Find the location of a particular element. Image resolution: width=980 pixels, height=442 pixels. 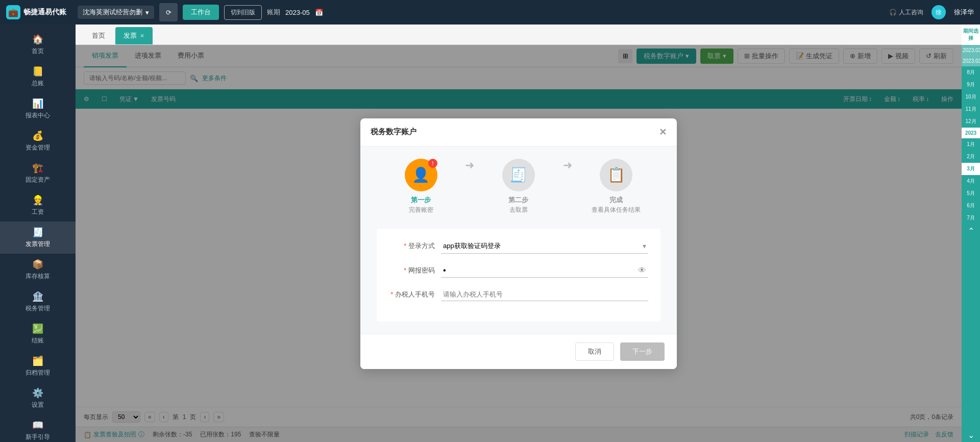

scroll-up-icon: ⌃ is located at coordinates (971, 231).